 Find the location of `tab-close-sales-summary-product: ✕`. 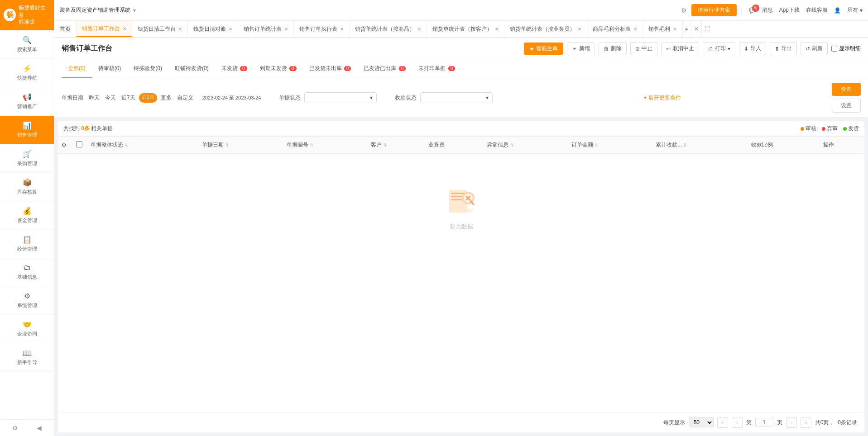

tab-close-sales-summary-product: ✕ is located at coordinates (419, 29).